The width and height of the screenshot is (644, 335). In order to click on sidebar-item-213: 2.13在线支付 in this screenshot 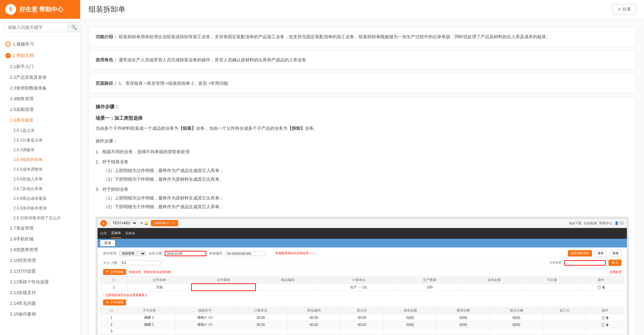, I will do `click(40, 293)`.